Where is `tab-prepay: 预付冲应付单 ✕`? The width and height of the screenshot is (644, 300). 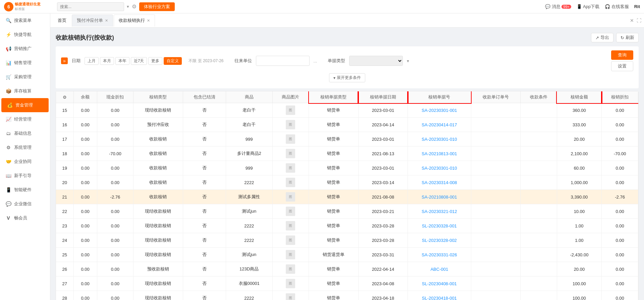 tab-prepay: 预付冲应付单 ✕ is located at coordinates (93, 20).